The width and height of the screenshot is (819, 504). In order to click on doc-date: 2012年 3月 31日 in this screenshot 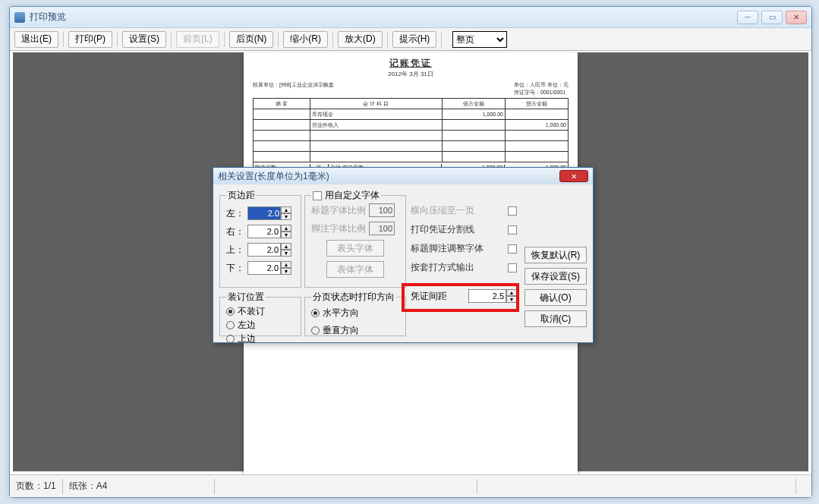, I will do `click(411, 74)`.